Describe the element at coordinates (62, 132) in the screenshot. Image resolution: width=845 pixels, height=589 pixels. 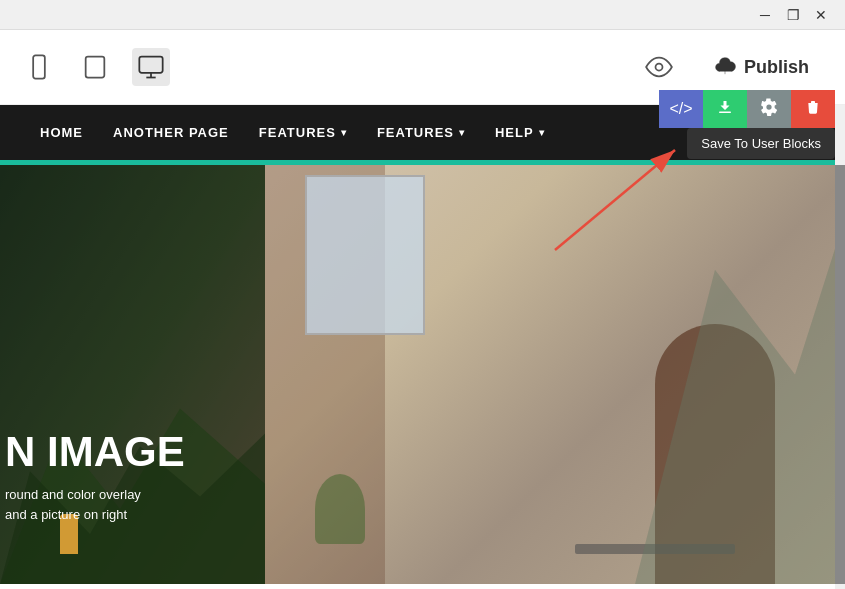
I see `nav-home: HOME` at that location.